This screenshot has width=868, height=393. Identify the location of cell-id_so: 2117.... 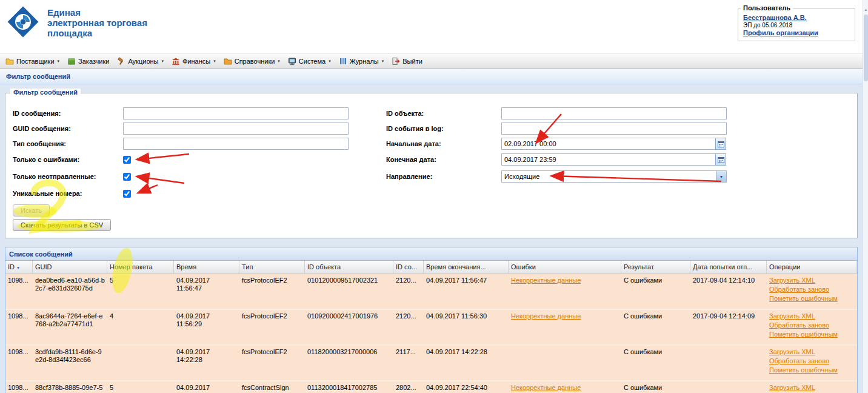
(409, 363).